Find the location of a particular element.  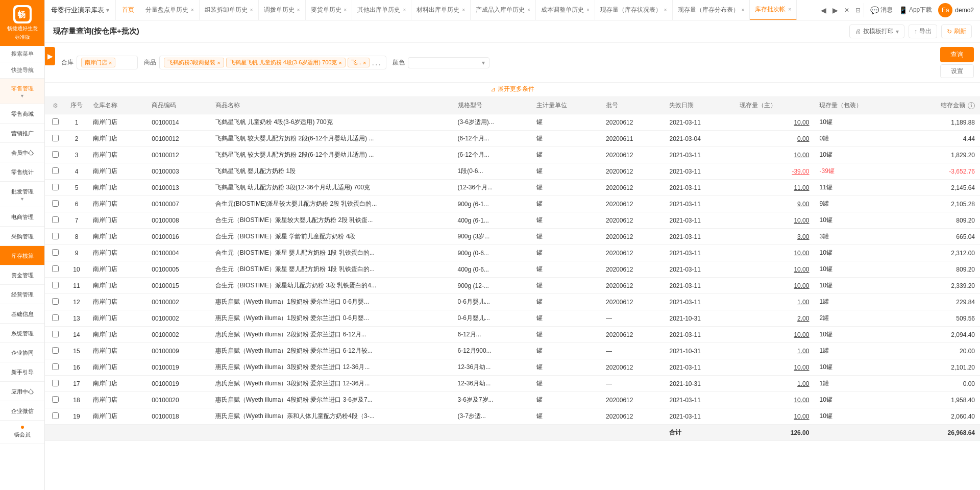

sidebar-nav-label: 快捷导航 is located at coordinates (22, 70).